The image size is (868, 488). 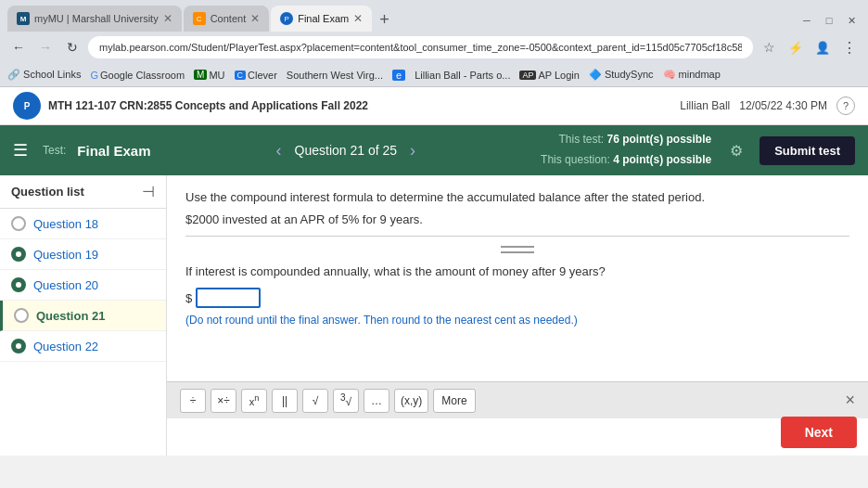 What do you see at coordinates (517, 198) in the screenshot?
I see `question-instruction: Use the compound interest formula to det…` at bounding box center [517, 198].